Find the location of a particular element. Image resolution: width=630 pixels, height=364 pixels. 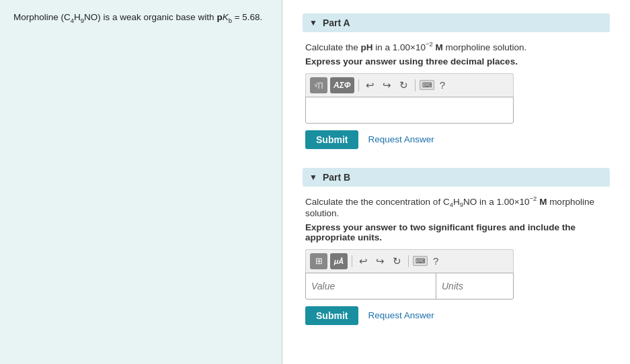

part-b-chevron: ▼ is located at coordinates (313, 177).